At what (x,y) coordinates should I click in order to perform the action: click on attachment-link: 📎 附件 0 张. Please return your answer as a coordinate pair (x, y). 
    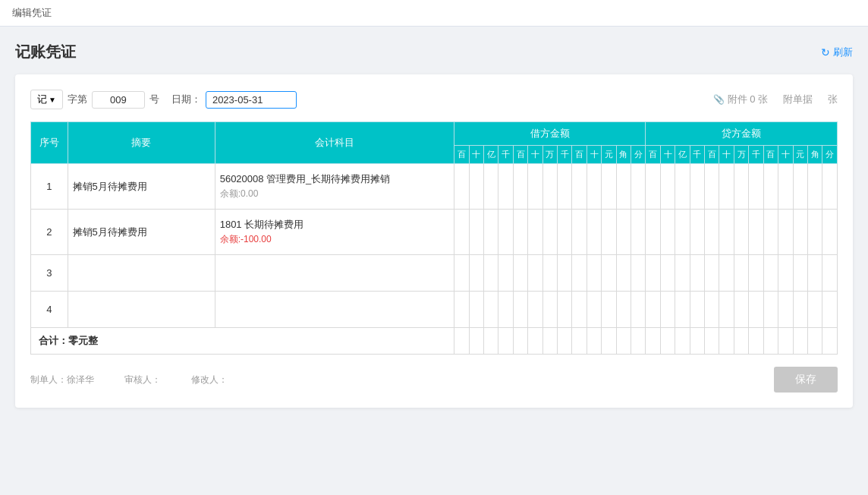
    Looking at the image, I should click on (741, 99).